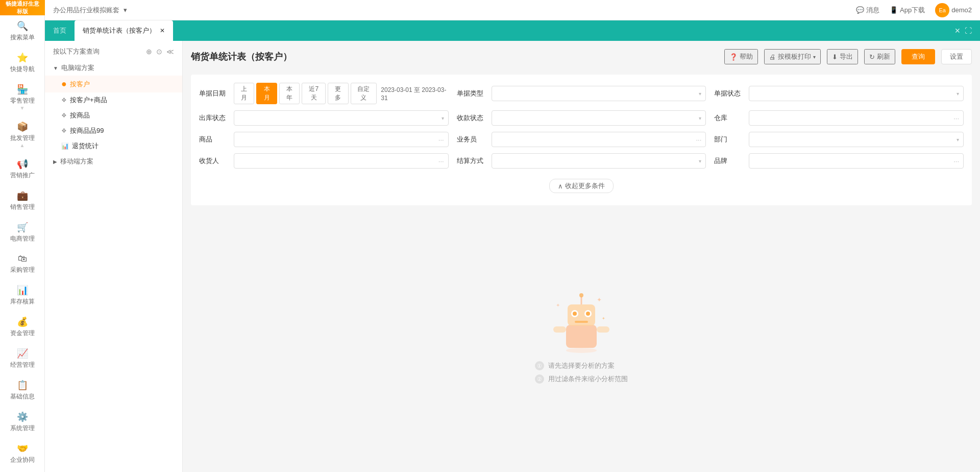 This screenshot has width=980, height=472. What do you see at coordinates (113, 131) in the screenshot?
I see `tree-item-by-goods-99: ❖ 按商品品99` at bounding box center [113, 131].